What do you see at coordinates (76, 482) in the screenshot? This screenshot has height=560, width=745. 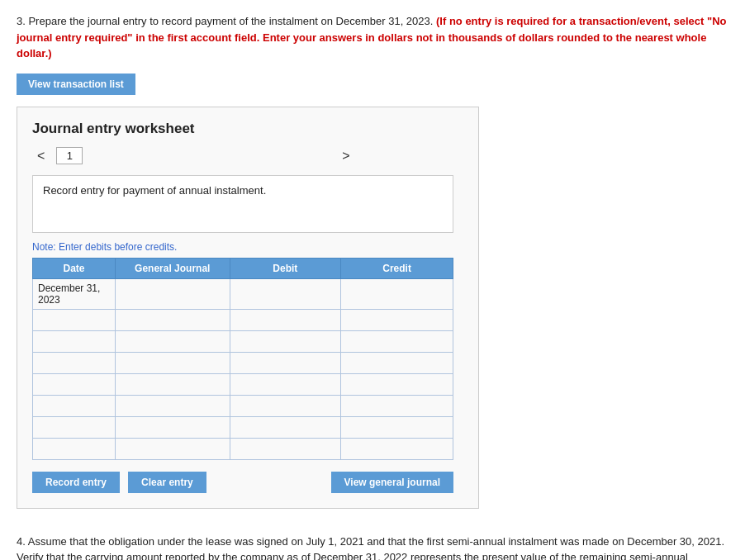 I see `record-entry-button: Record entry` at bounding box center [76, 482].